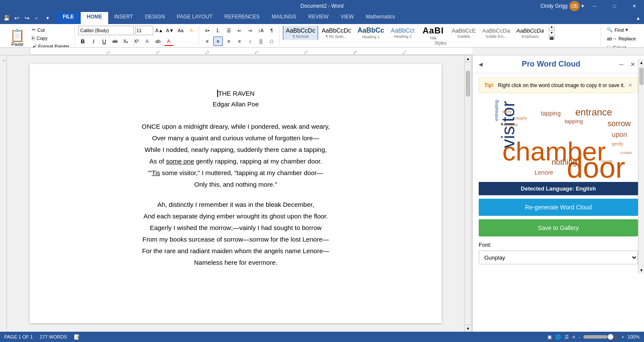 The width and height of the screenshot is (644, 342). I want to click on title-bar: Document2 - Word Cindy Grigg CG ▾ ? ─ □ …, so click(322, 6).